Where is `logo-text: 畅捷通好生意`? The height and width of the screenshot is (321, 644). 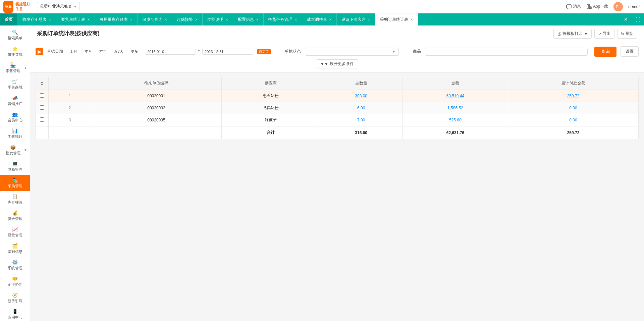
logo-text: 畅捷通好生意 is located at coordinates (24, 6).